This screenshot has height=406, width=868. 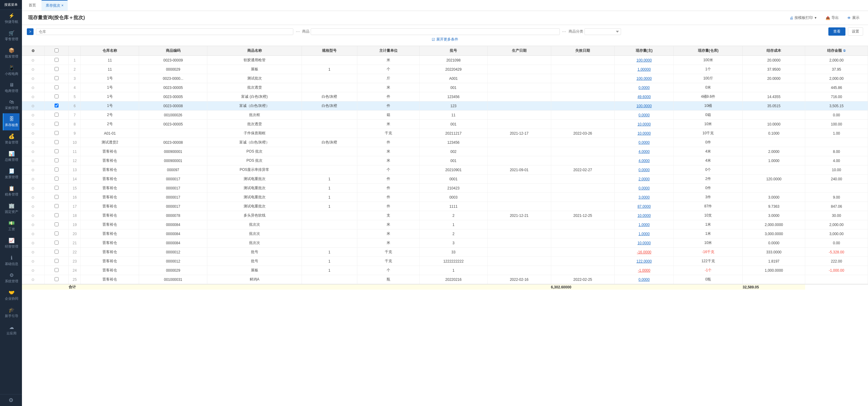 What do you see at coordinates (445, 106) in the screenshot?
I see `table-row: ⊙61号0023-00008富诚（白色/灰橙）白色/灰橙件123100.0000…` at bounding box center [445, 106].